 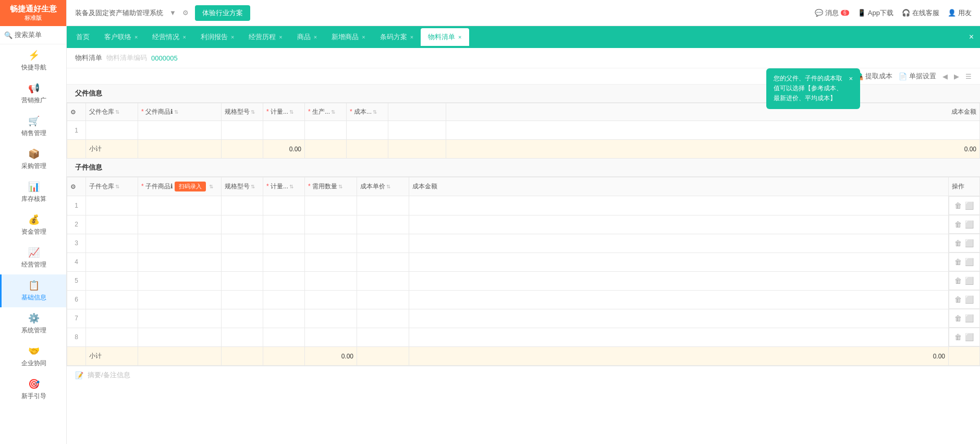 I want to click on copy-icon-6: ⬜, so click(x=970, y=299).